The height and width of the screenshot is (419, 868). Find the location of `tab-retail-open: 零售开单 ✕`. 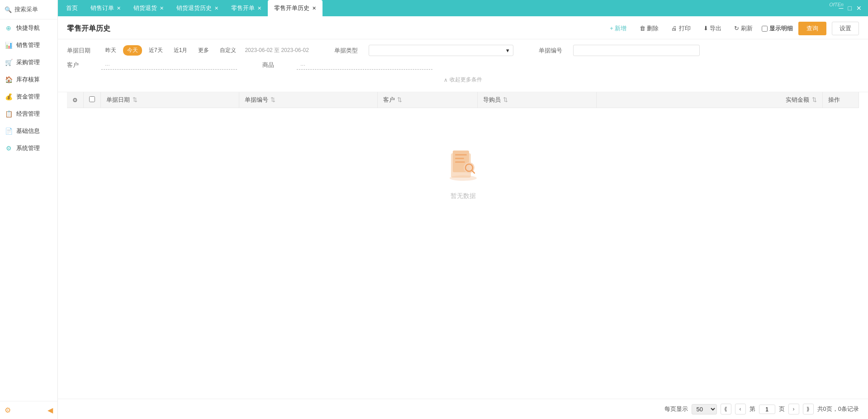

tab-retail-open: 零售开单 ✕ is located at coordinates (246, 8).